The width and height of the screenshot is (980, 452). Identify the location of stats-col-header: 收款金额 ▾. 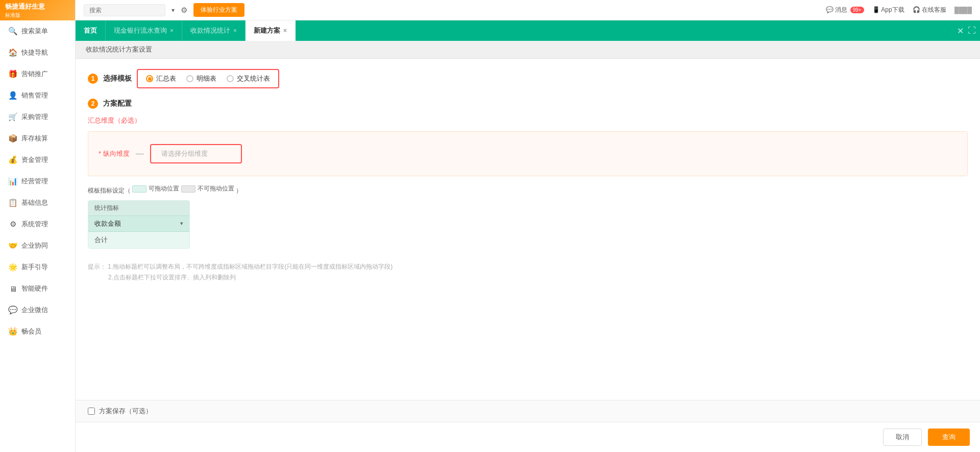
(139, 224).